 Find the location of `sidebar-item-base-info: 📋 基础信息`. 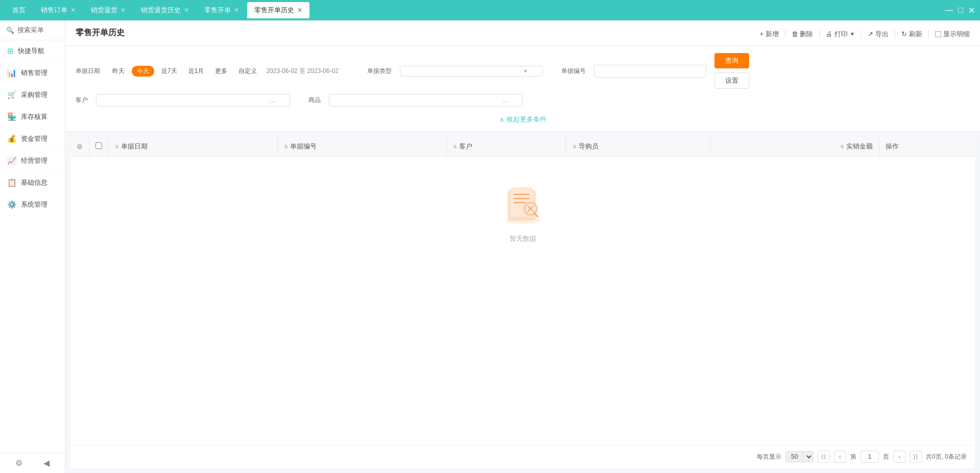

sidebar-item-base-info: 📋 基础信息 is located at coordinates (33, 183).